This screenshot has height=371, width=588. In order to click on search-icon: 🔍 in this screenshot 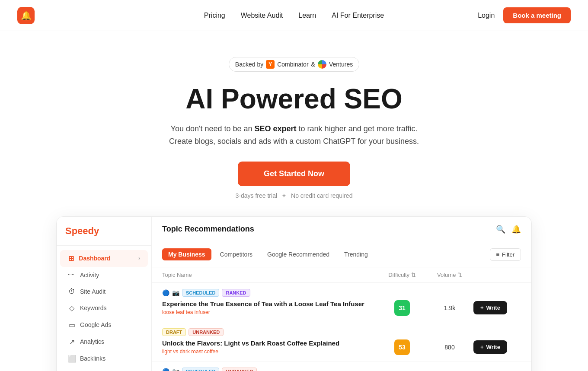, I will do `click(501, 229)`.